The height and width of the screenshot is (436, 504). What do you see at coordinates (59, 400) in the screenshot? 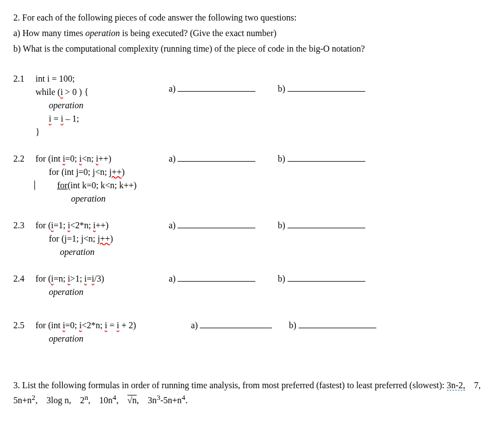
I see `formula-4: 3log n,` at bounding box center [59, 400].